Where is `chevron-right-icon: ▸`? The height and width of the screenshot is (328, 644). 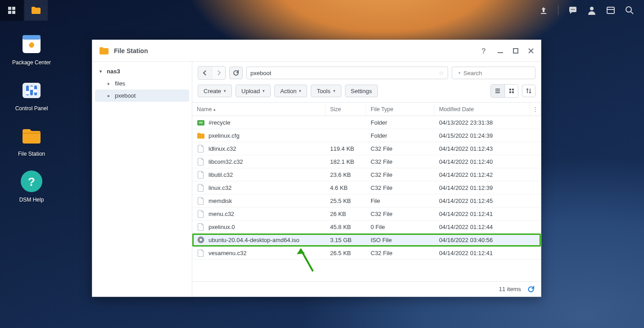
chevron-right-icon: ▸ is located at coordinates (110, 95).